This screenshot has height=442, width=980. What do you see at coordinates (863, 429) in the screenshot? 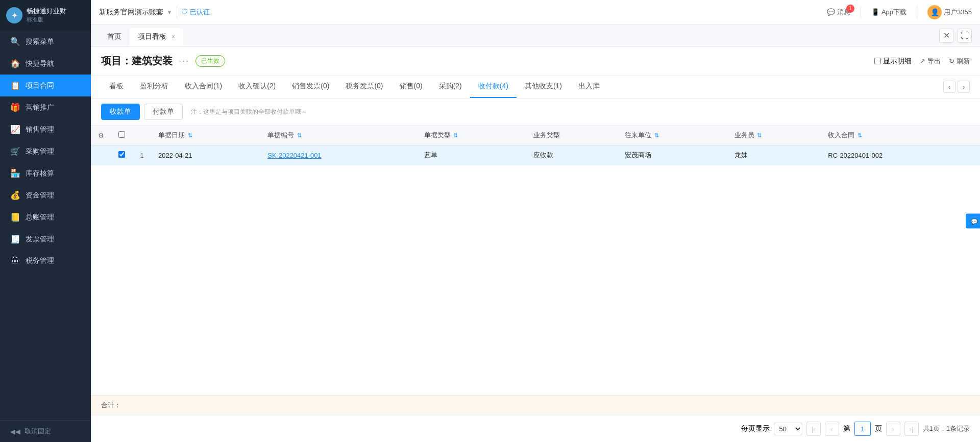
I see `current-page-display: 1` at bounding box center [863, 429].